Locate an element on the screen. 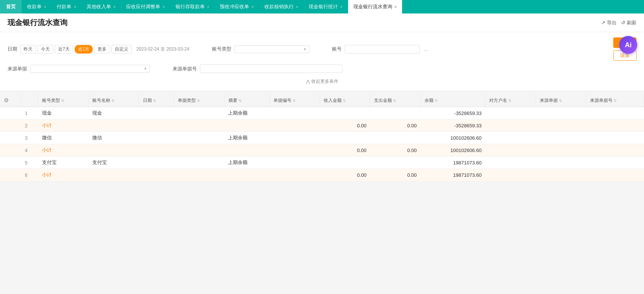 This screenshot has height=294, width=644. table-settings-icon: ⚙ is located at coordinates (6, 100).